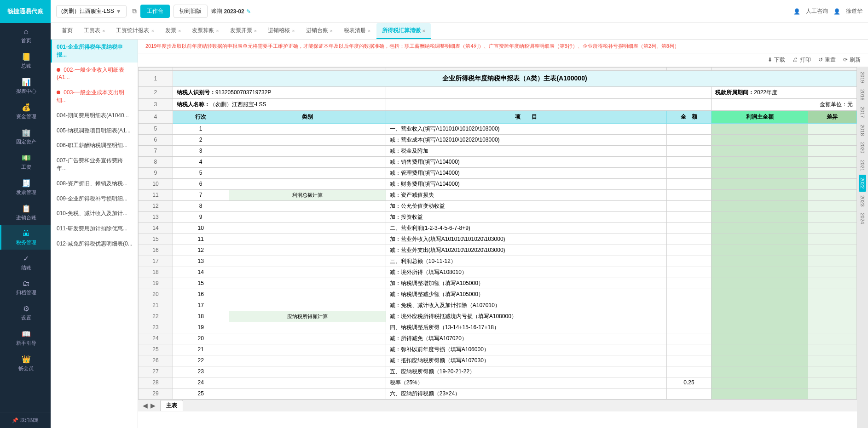 The image size is (868, 428). Describe the element at coordinates (526, 349) in the screenshot. I see `item-cell-20: 减：弥补以前年度亏损（填写A106000）` at that location.